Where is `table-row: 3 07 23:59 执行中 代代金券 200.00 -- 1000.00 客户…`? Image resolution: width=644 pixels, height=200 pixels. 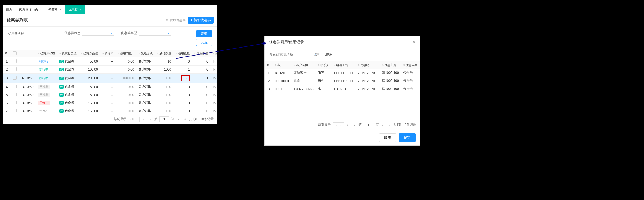 table-row: 3 07 23:59 执行中 代代金券 200.00 -- 1000.00 客户… is located at coordinates (110, 78).